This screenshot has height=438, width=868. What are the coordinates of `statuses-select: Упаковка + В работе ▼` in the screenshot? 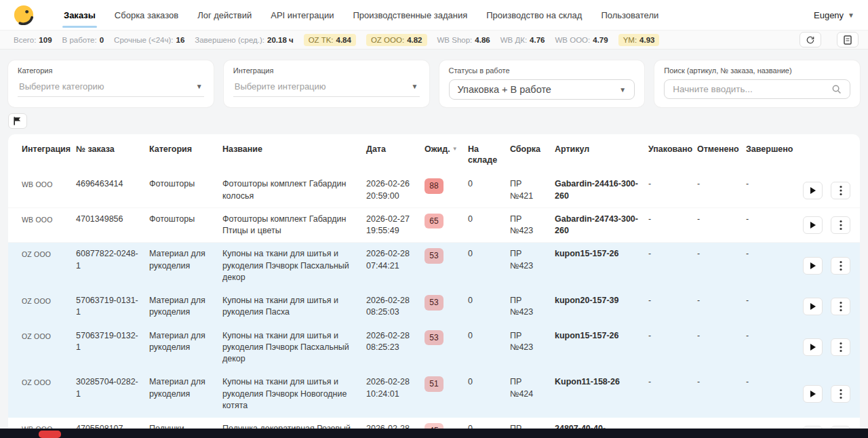 It's located at (542, 89).